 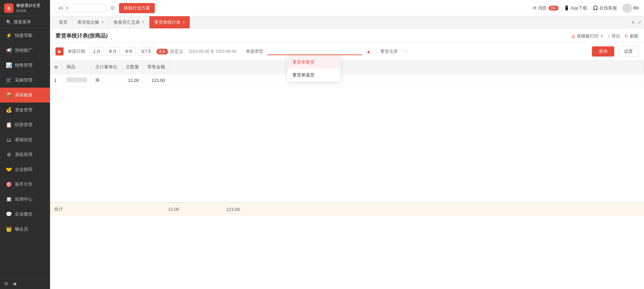 I want to click on page-title: 要货单统计表(按商品), so click(x=82, y=36).